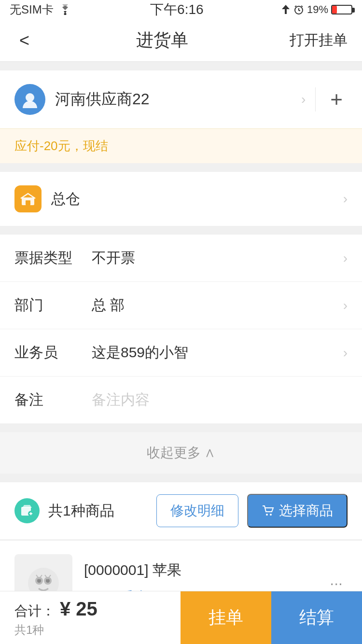 This screenshot has height=644, width=362. I want to click on product-name: [0000001] 苹果, so click(205, 571).